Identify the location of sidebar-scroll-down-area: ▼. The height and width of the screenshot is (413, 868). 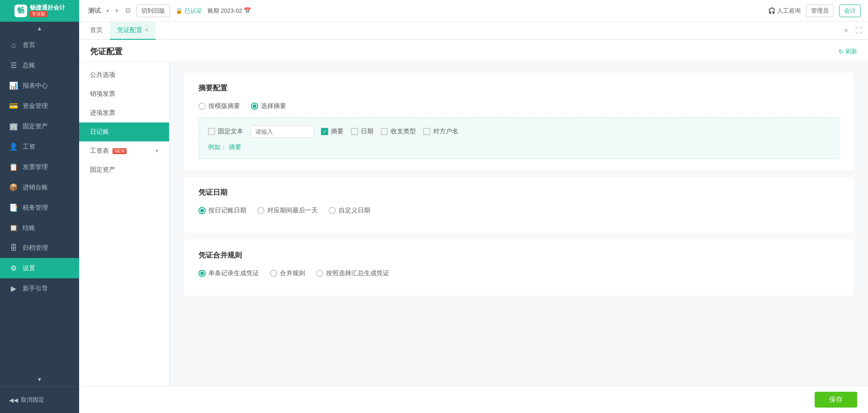
(40, 380).